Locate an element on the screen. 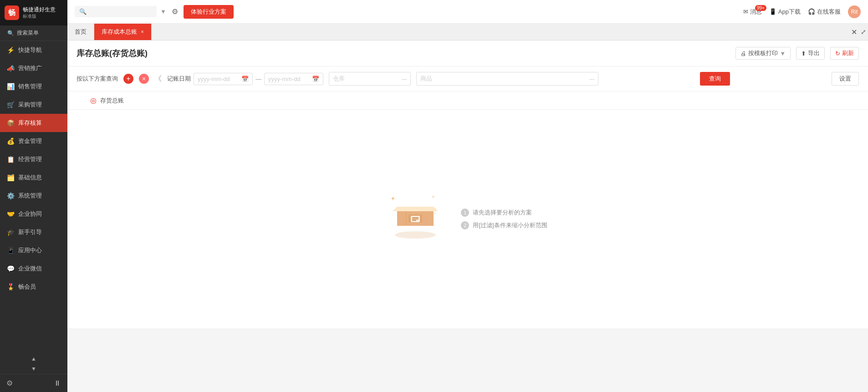  empty-hint-item-2: 2 用[过滤]条件来缩小分析范围 is located at coordinates (504, 225).